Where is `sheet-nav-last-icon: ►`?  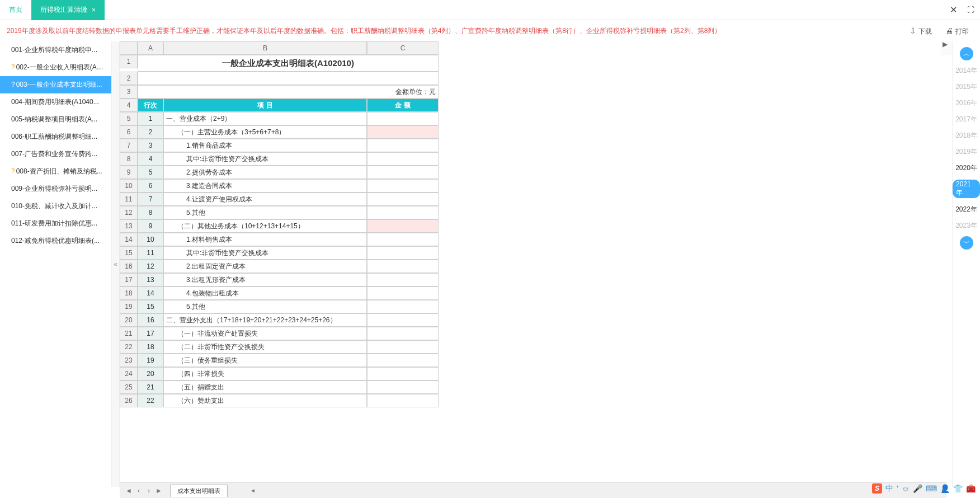
sheet-nav-last-icon: ► is located at coordinates (159, 487).